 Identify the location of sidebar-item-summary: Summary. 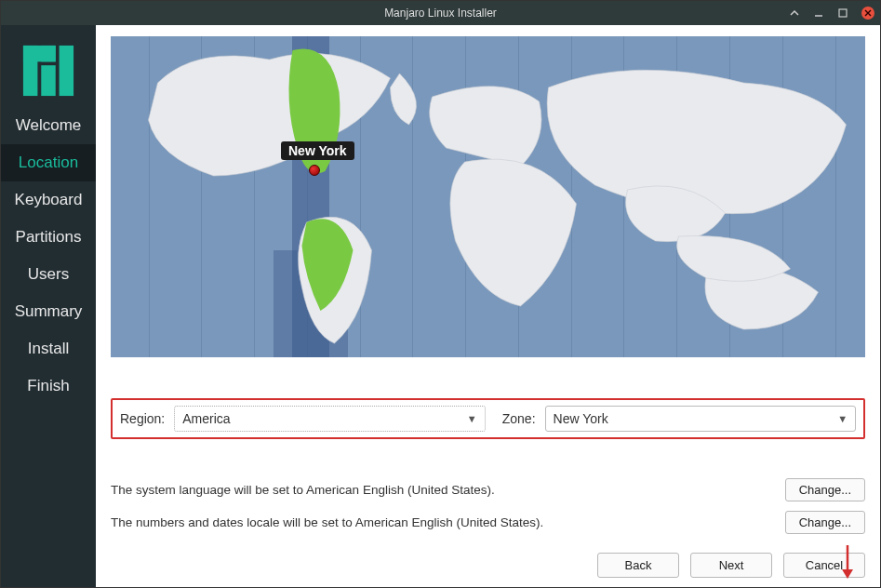
(48, 312).